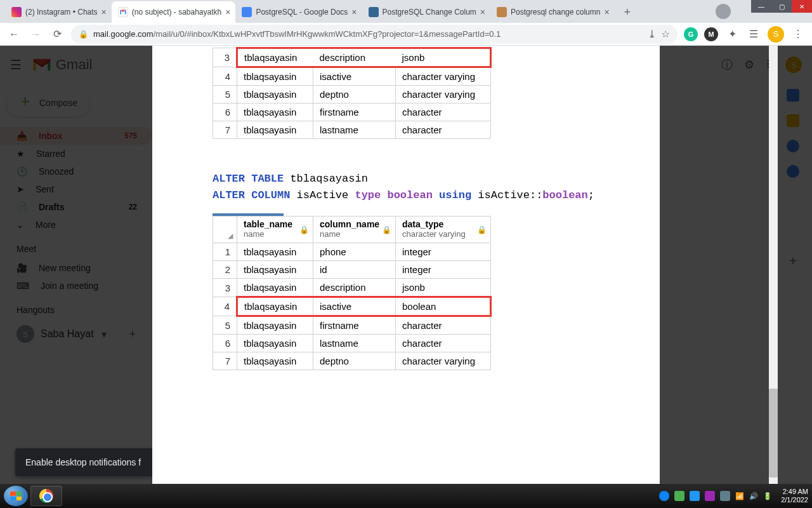 The image size is (812, 508). Describe the element at coordinates (768, 497) in the screenshot. I see `battery-icon: 🔋` at that location.